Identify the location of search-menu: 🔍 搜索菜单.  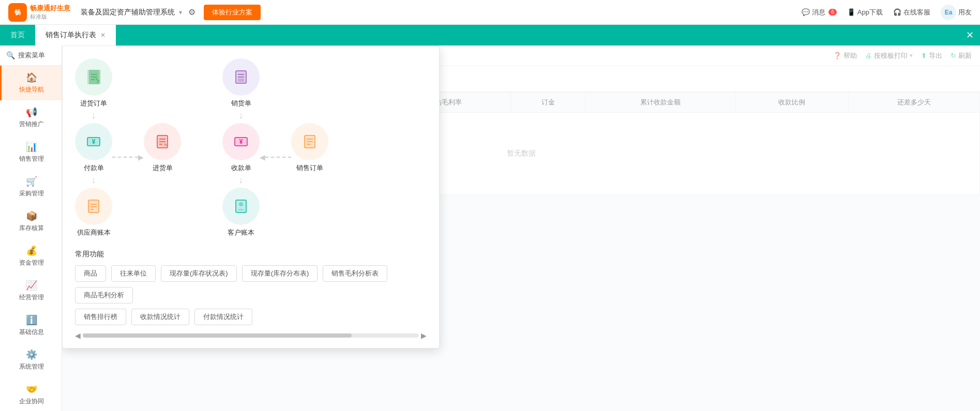
(31, 56).